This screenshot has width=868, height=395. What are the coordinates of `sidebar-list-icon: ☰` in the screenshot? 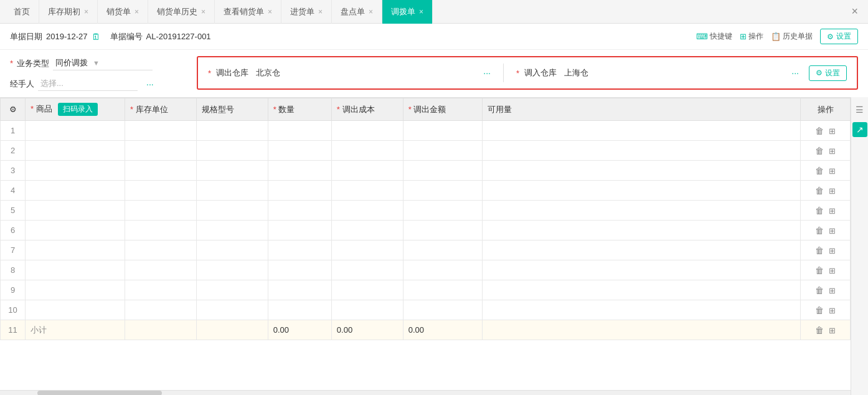 It's located at (860, 110).